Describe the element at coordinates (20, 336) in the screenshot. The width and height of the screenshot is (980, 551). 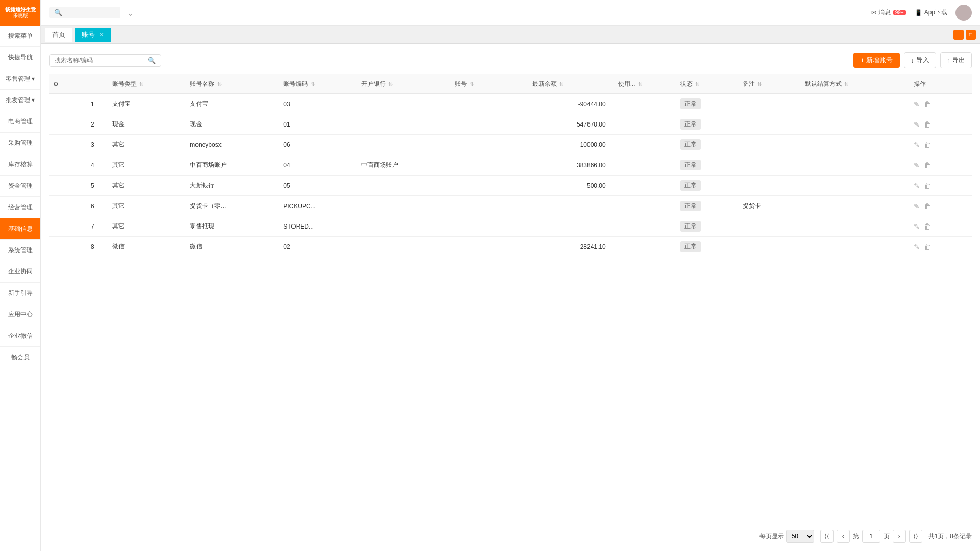
I see `sidebar-item-14: 企业微信` at that location.